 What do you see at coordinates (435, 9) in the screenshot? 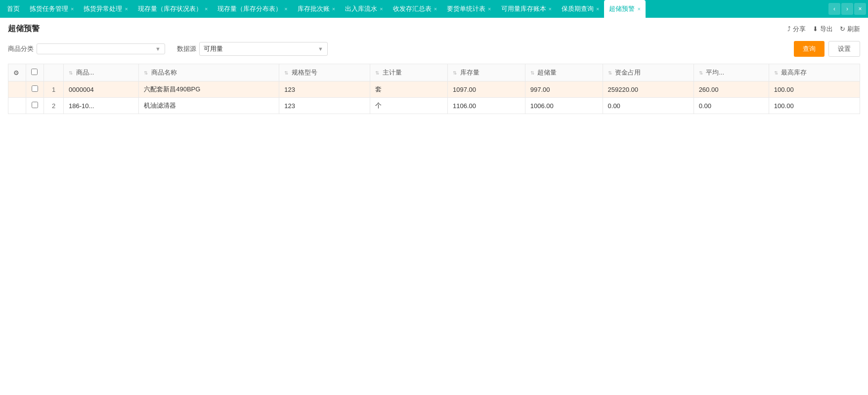
I see `nav-close-icon-recv: ×` at bounding box center [435, 9].